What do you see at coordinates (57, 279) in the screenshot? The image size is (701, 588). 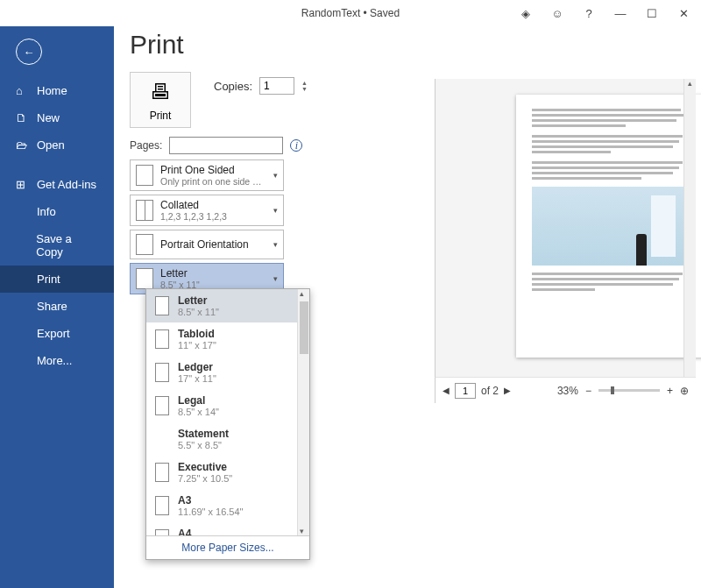 I see `nav-print: Print` at bounding box center [57, 279].